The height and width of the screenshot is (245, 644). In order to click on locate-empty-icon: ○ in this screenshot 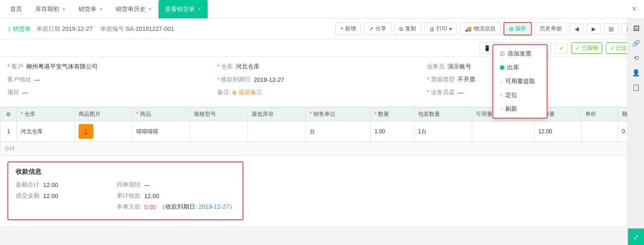, I will do `click(501, 96)`.